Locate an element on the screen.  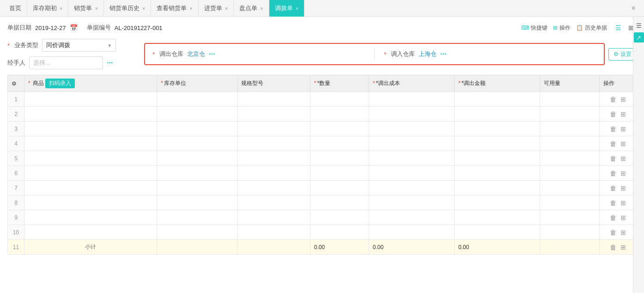
sidebar-list-icon: ☰ is located at coordinates (639, 25).